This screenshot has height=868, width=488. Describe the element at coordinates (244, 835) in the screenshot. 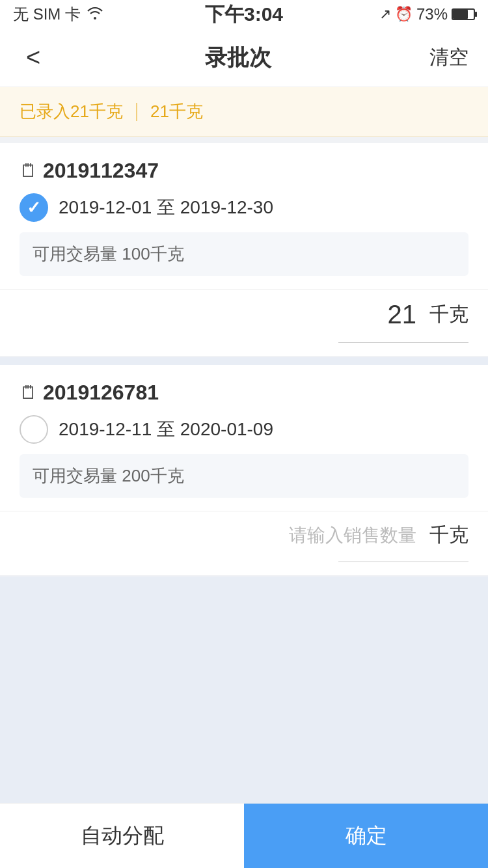

I see `bottom-bar: 自动分配 确定` at that location.